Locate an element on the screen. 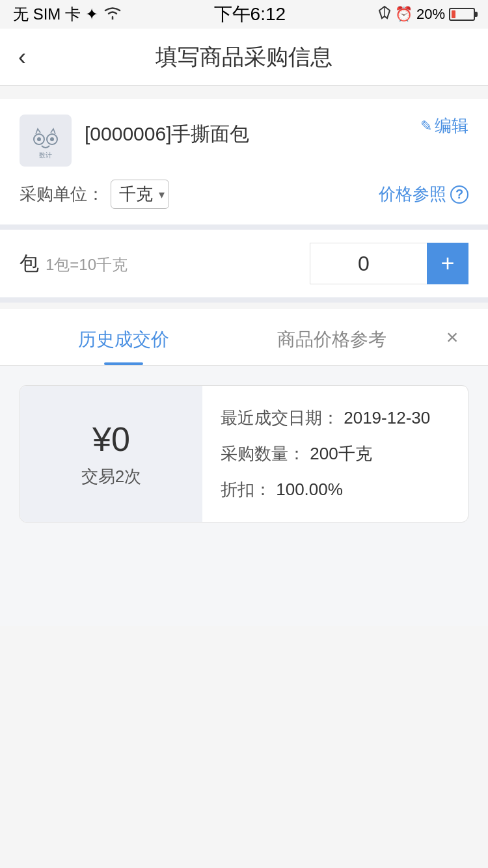  quantity-unit: 包 is located at coordinates (29, 264).